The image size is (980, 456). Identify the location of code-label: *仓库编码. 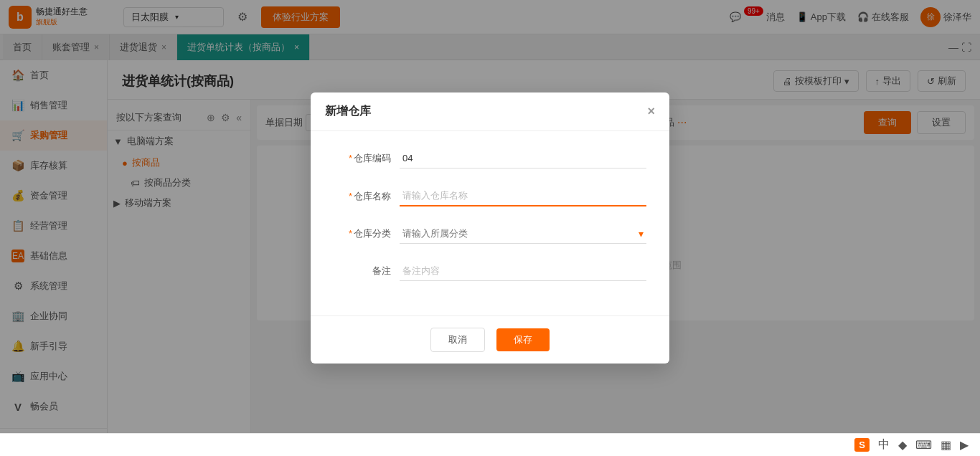
(362, 158).